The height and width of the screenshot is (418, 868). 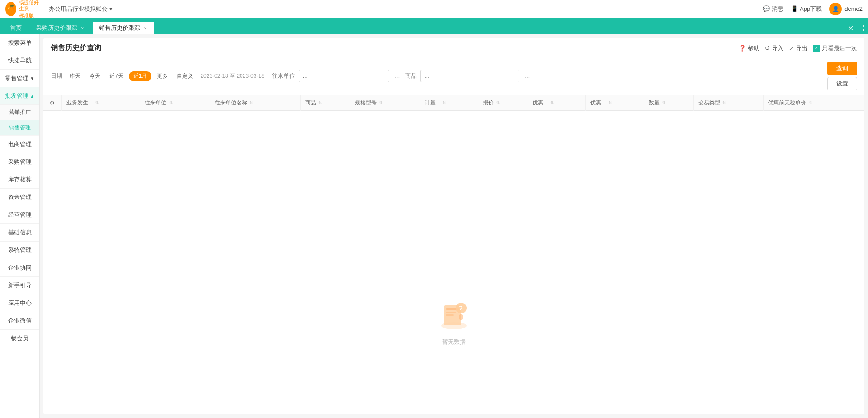 What do you see at coordinates (30, 9) in the screenshot?
I see `logo-text: 畅捷信好生意 标准版` at bounding box center [30, 9].